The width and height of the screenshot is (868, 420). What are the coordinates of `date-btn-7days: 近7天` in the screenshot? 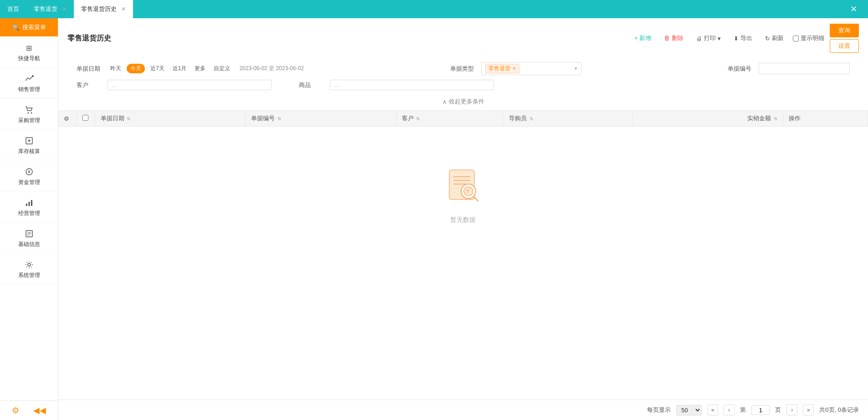 It's located at (158, 68).